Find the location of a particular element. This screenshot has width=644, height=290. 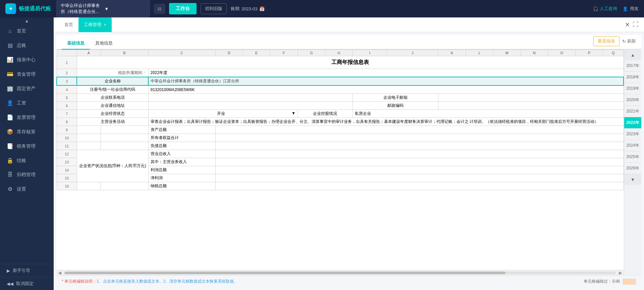

tab-gongshang: 工商管理 × is located at coordinates (95, 25).